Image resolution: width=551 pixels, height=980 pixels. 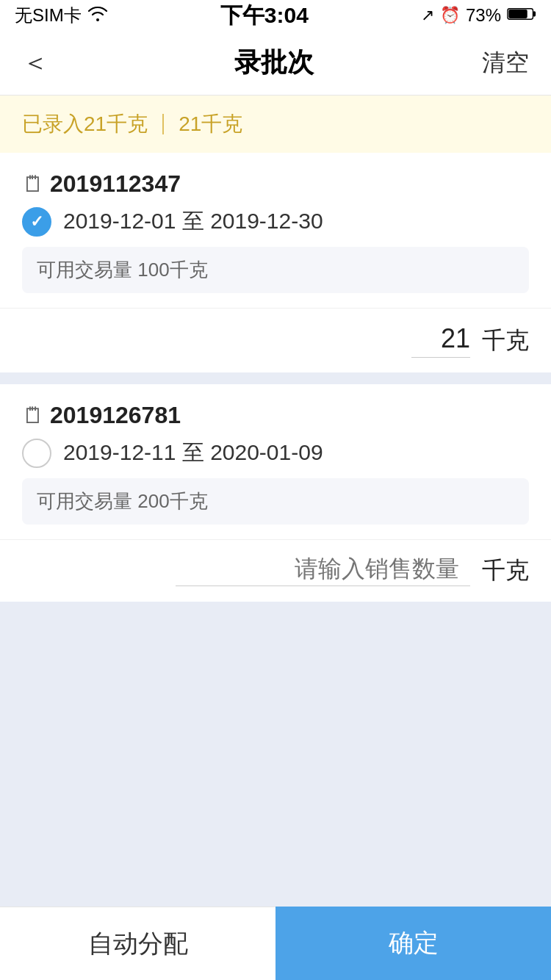 I want to click on batch-2-header: 🗒 2019126781, so click(x=276, y=416).